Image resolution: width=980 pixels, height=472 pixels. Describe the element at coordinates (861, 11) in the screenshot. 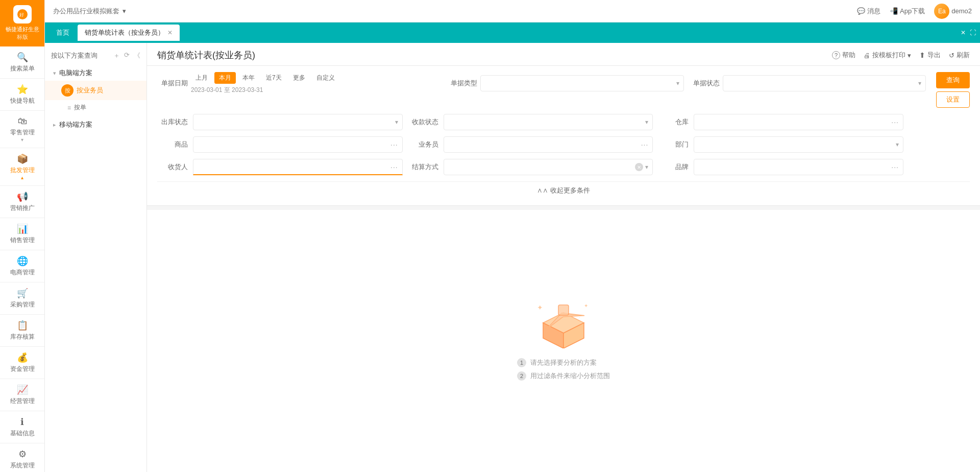

I see `message-icon: 💬` at that location.